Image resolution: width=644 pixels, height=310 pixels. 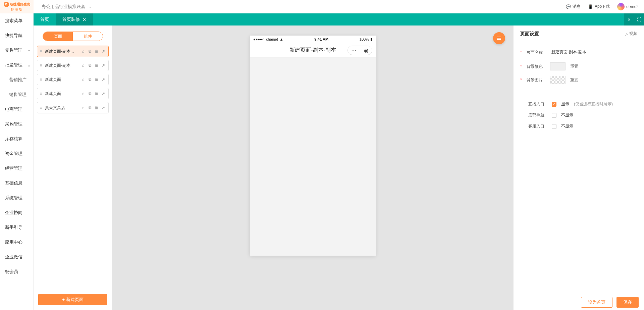 What do you see at coordinates (17, 50) in the screenshot?
I see `sidebar-item: 零售管理▾` at bounding box center [17, 50].